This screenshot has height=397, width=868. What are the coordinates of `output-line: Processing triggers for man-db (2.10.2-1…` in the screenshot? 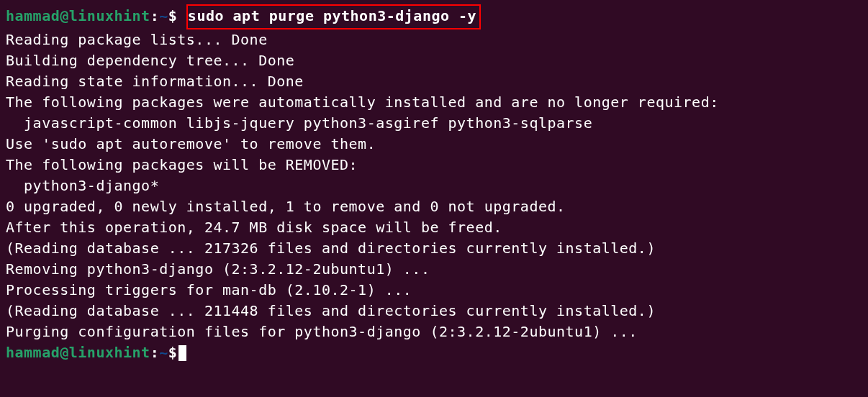 It's located at (434, 291).